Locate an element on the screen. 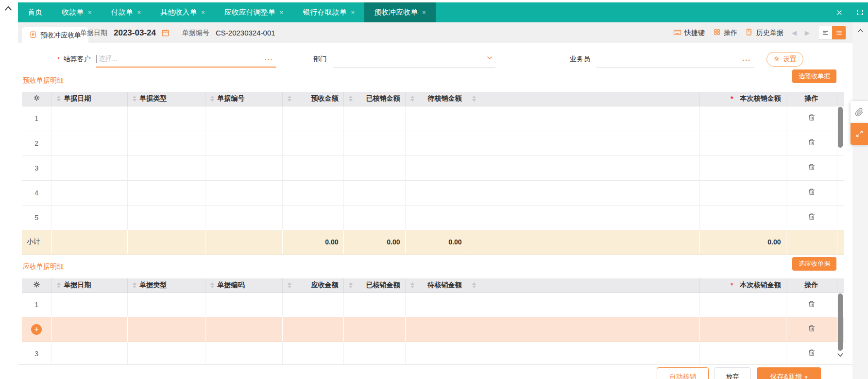 The image size is (868, 379). page-scrollbar-rail is located at coordinates (860, 201).